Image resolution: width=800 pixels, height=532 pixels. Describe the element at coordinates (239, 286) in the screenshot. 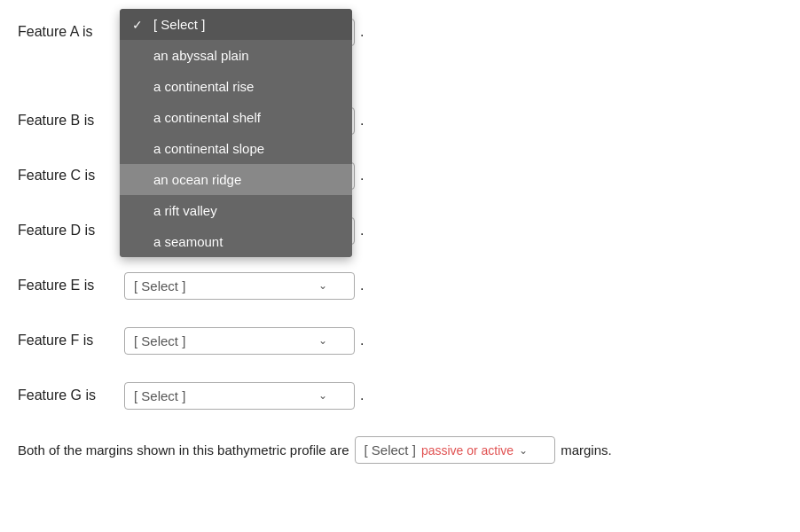

I see `feature-e-select: [ Select ] ⌄` at that location.